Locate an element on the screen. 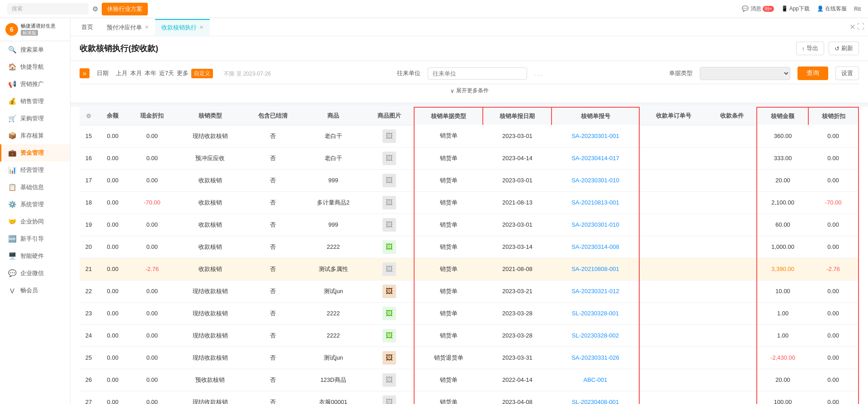 The height and width of the screenshot is (404, 868). online-service-item: 👤 在线客服 is located at coordinates (832, 9).